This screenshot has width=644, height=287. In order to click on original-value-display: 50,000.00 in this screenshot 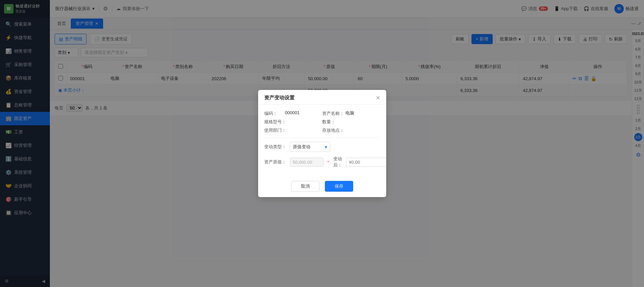, I will do `click(307, 162)`.